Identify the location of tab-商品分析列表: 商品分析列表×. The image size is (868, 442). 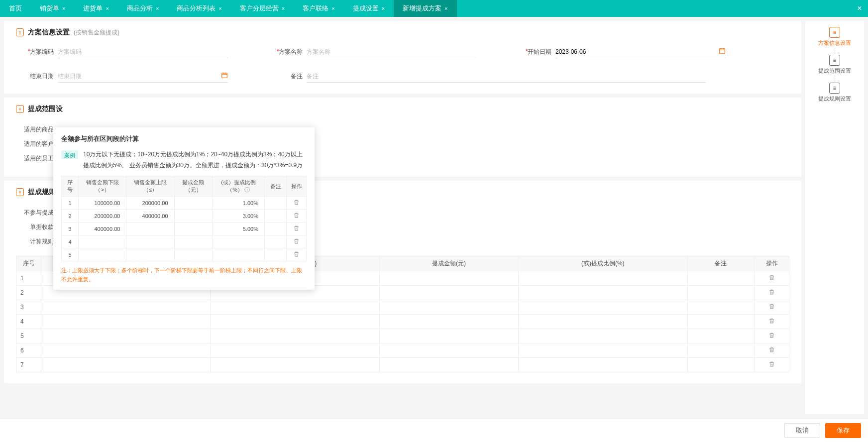
(199, 8).